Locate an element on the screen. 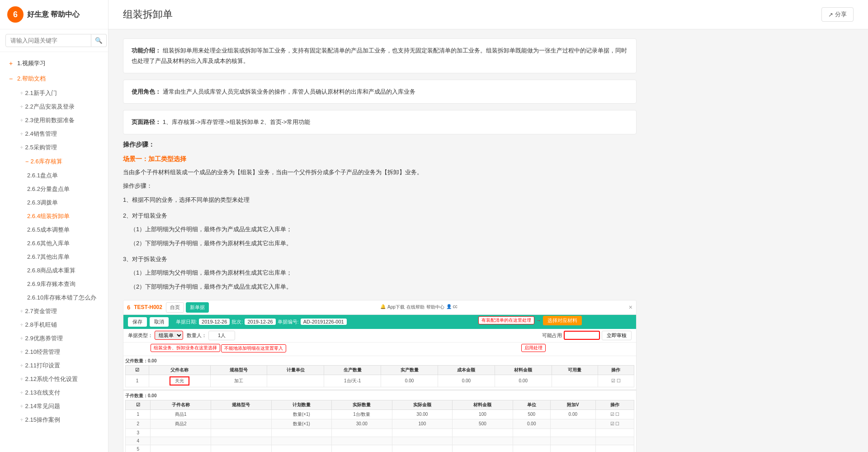 This screenshot has width=868, height=452. sidebar-item-pay: +2.13在线支付 is located at coordinates (61, 393).